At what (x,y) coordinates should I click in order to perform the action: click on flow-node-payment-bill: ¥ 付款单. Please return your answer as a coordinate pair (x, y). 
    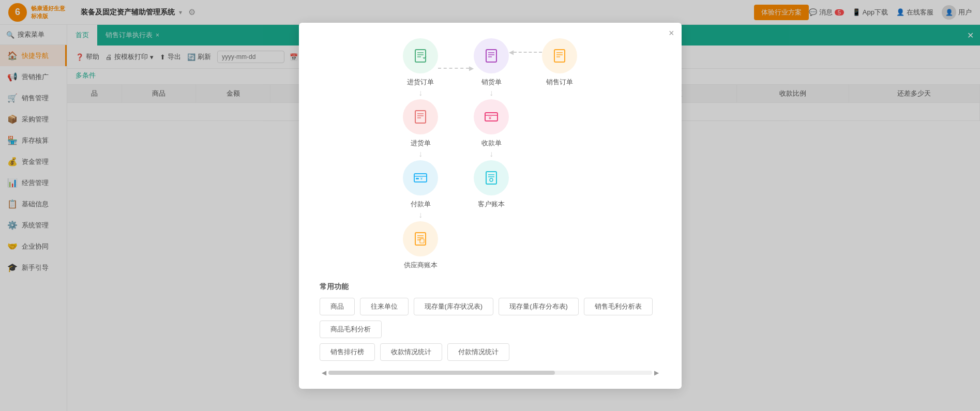
    Looking at the image, I should click on (420, 185).